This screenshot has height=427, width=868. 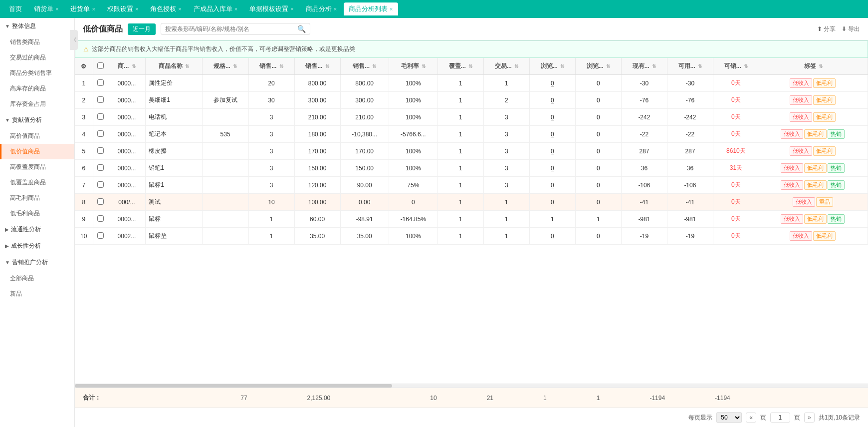 I want to click on col-trade-header: 交易... ⇅, so click(x=506, y=66).